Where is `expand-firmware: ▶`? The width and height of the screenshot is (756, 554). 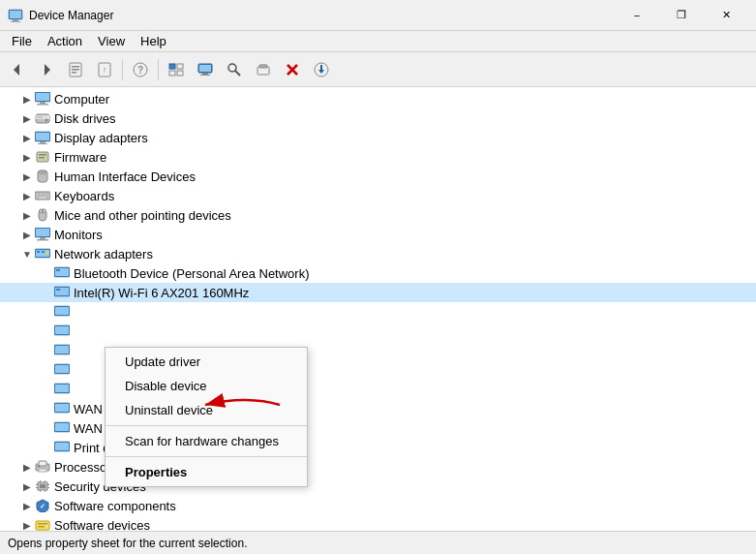 expand-firmware: ▶ is located at coordinates (27, 157).